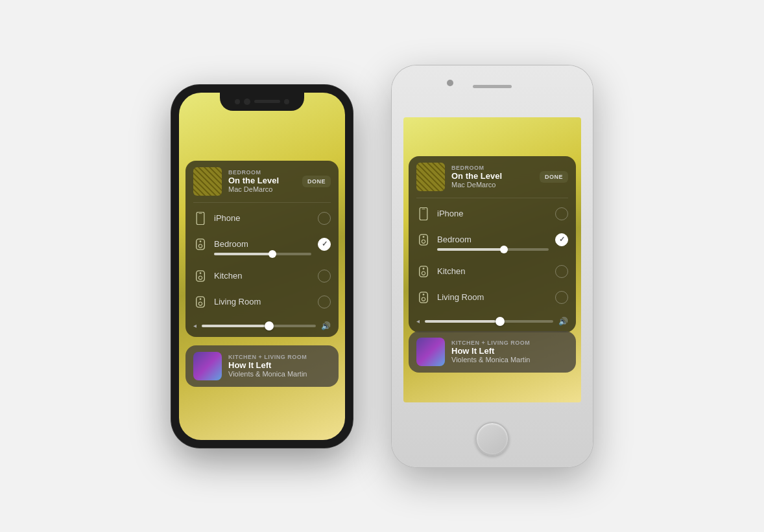 The height and width of the screenshot is (532, 764). Describe the element at coordinates (262, 366) in the screenshot. I see `second-card-x: KITCHEN + LIVING ROOM How It Left Violen…` at that location.